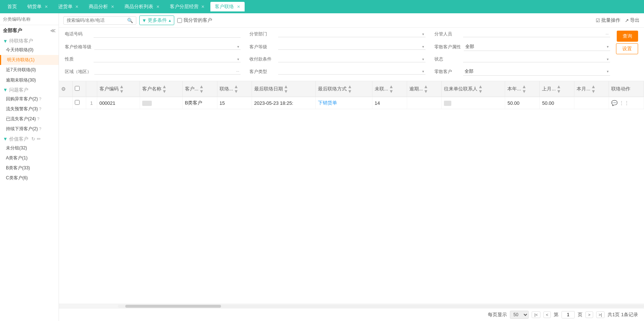 The image size is (644, 321). I want to click on sidebar-item-repurchase-anomaly: 回购异常客户(2) ?, so click(29, 99).